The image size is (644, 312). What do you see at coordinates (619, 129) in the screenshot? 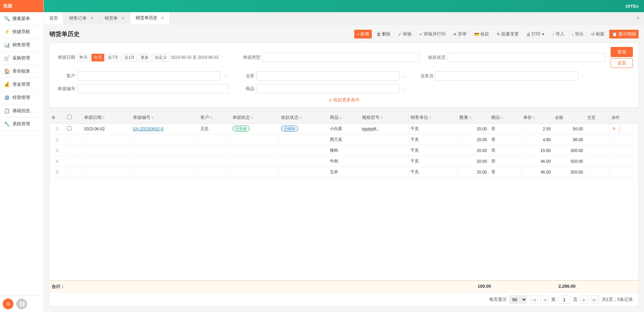
I see `op-more-btn: ⋮` at bounding box center [619, 129].